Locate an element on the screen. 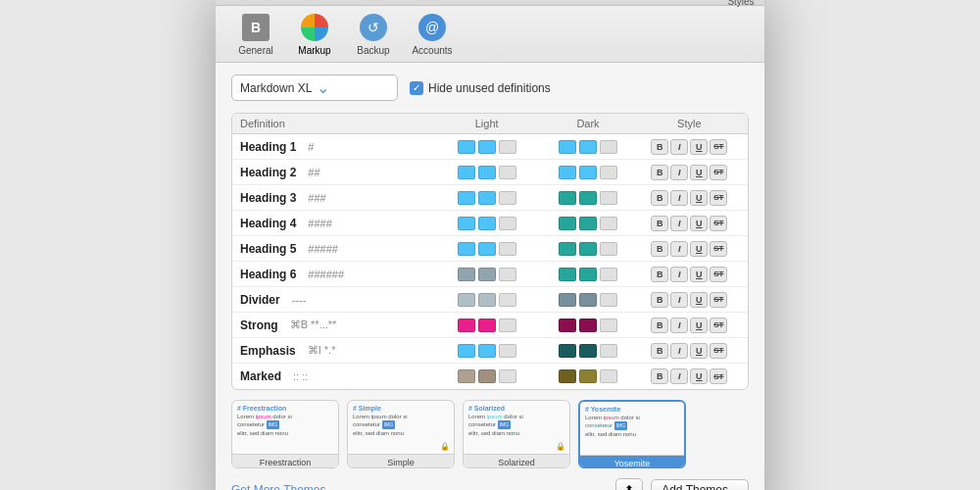  theme-card-yosemite: # YosemiteLorem ipsum dolor siconsetetur… is located at coordinates (632, 434).